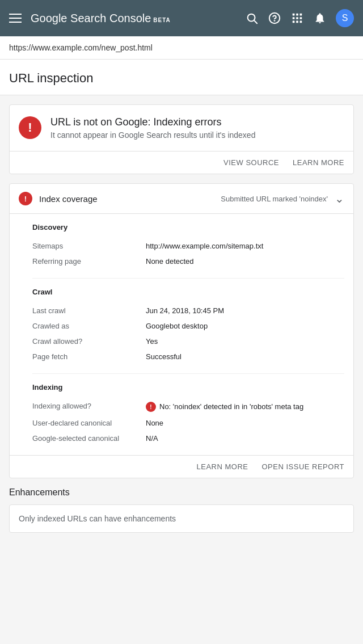  What do you see at coordinates (188, 246) in the screenshot?
I see `discovery-group: Discovery Sitemaps http://www.example.co…` at bounding box center [188, 246].